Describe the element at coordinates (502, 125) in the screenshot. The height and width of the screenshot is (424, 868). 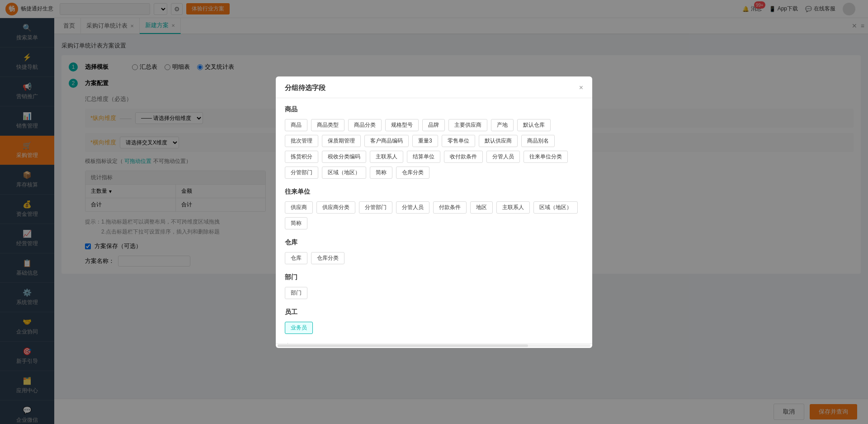
I see `field-产地: 产地` at that location.